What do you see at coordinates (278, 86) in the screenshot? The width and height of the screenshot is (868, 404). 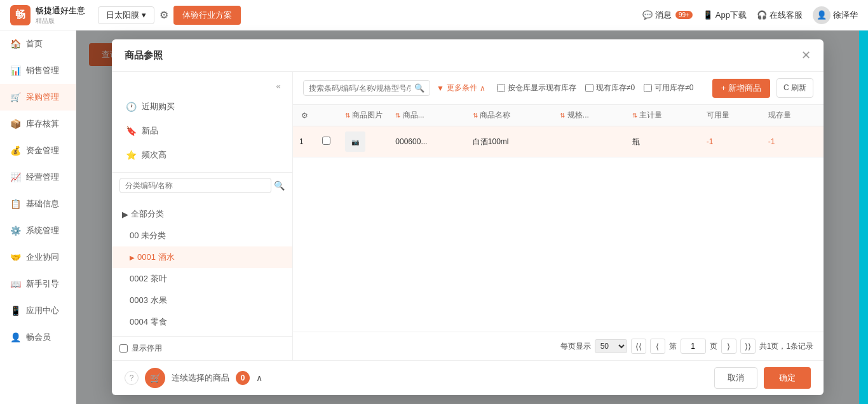 I see `collapse-category-button: «` at bounding box center [278, 86].